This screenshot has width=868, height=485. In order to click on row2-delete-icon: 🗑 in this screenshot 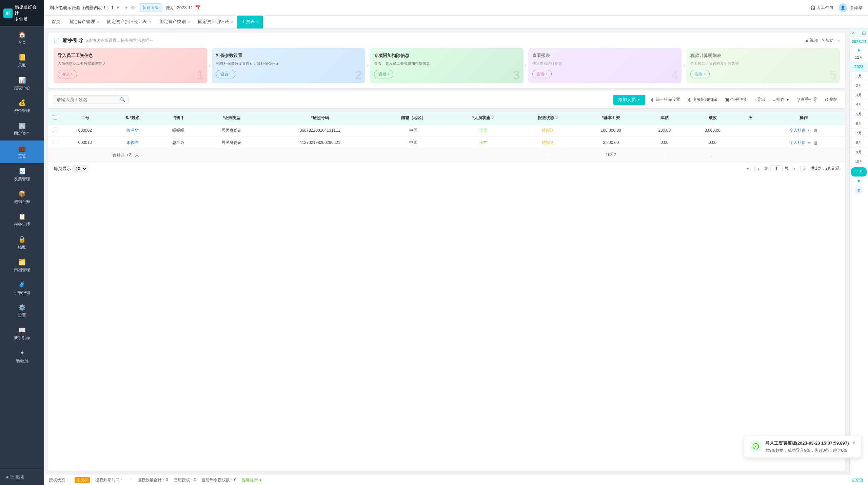, I will do `click(816, 143)`.